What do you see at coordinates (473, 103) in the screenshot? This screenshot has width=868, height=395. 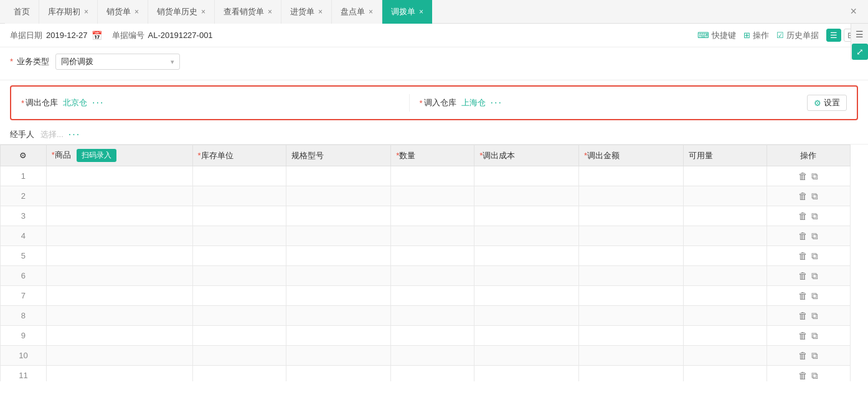 I see `in-warehouse-value: 上海仓` at bounding box center [473, 103].